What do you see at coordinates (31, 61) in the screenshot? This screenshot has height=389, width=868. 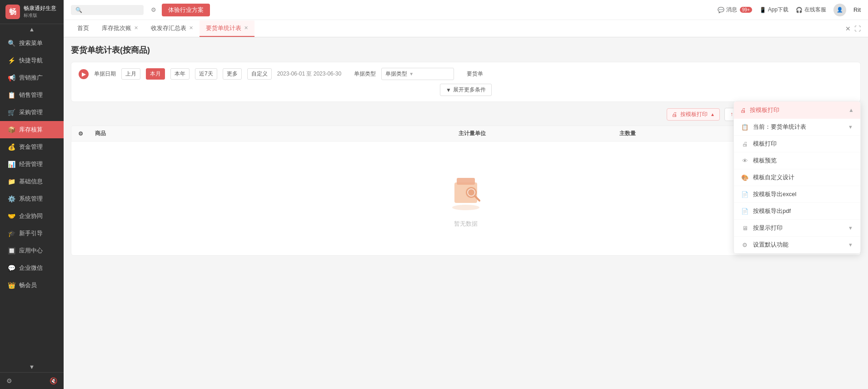 I see `sidebar-item-label: 快捷导航` at bounding box center [31, 61].